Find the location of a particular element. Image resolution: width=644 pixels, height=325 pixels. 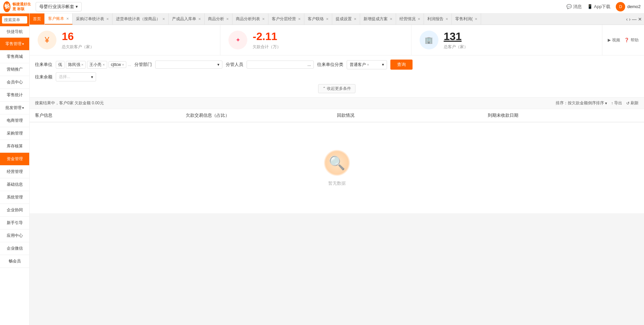

total-customers-icon: 🏢 is located at coordinates (429, 40).